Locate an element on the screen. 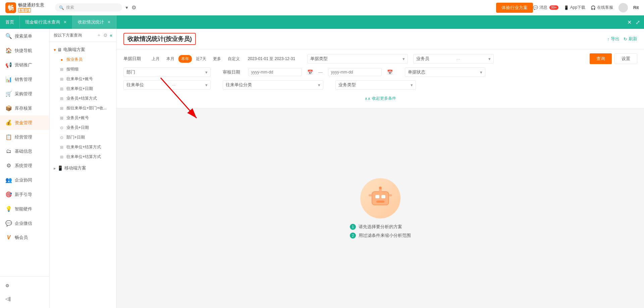 The height and width of the screenshot is (308, 644). sidebar-item-hardware: 💡 智能硬件 is located at coordinates (25, 209).